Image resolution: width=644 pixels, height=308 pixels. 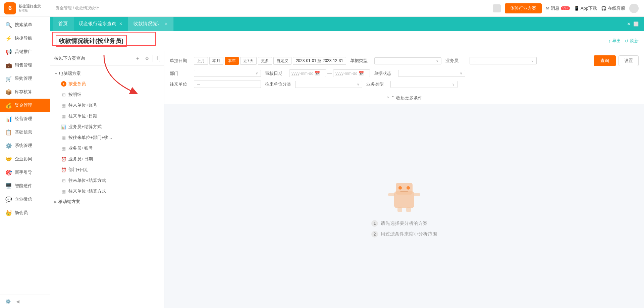 I want to click on tree-item-by-salesman: ● 按业务员, so click(x=107, y=84).